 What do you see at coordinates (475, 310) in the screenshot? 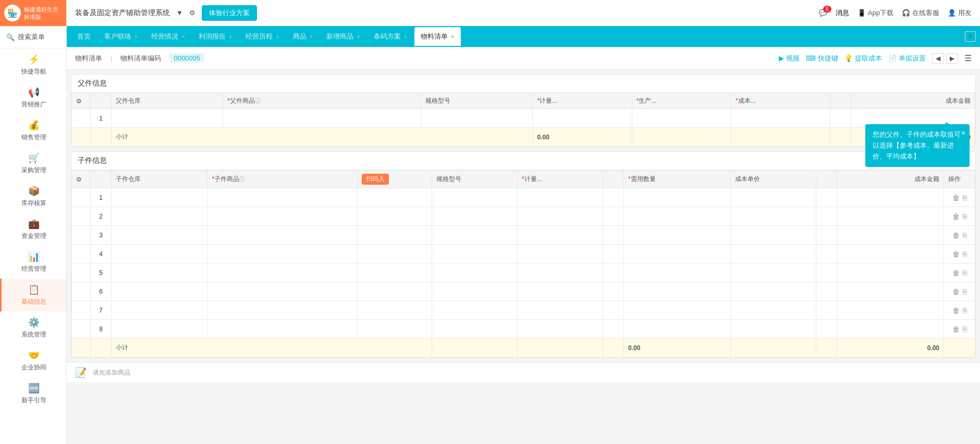
I see `child-row-7-spec` at bounding box center [475, 310].